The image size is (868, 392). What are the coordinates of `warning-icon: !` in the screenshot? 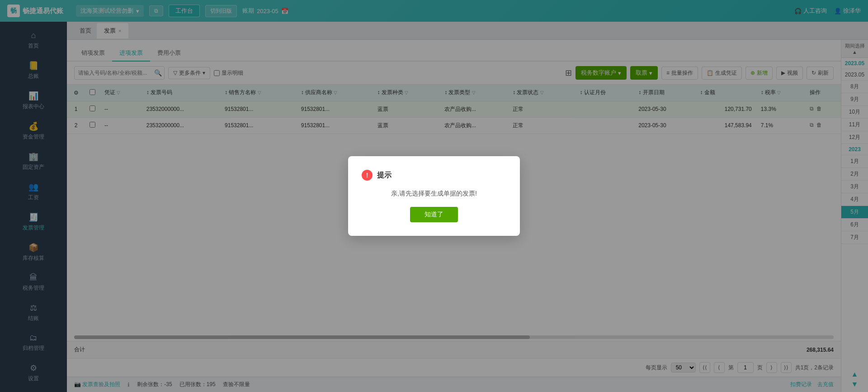 It's located at (367, 175).